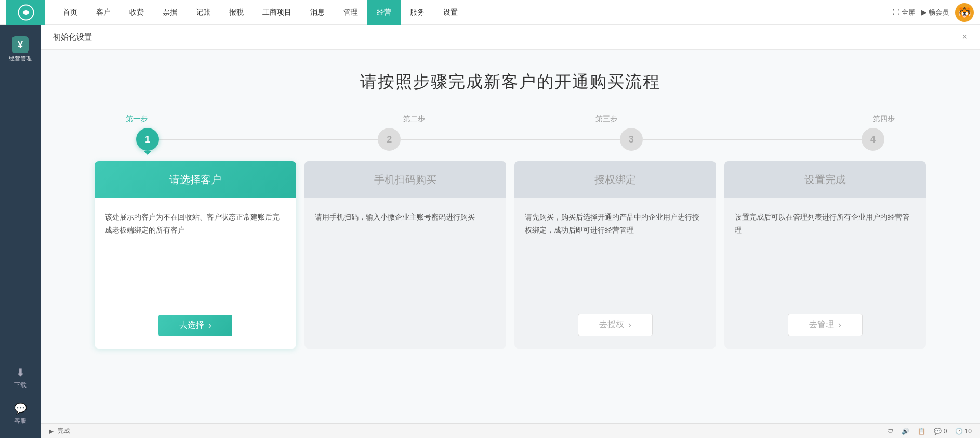 Image resolution: width=980 pixels, height=438 pixels. I want to click on page-breadcrumb: 初始化设置, so click(73, 37).